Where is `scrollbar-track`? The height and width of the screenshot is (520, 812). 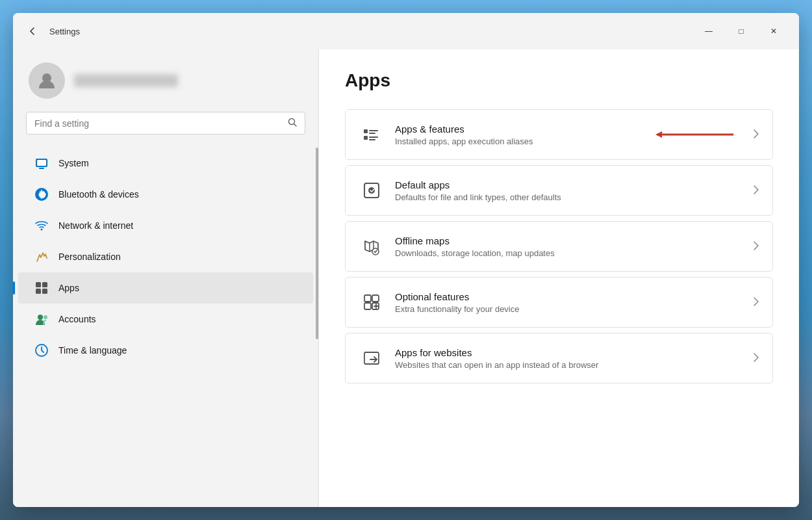 scrollbar-track is located at coordinates (317, 322).